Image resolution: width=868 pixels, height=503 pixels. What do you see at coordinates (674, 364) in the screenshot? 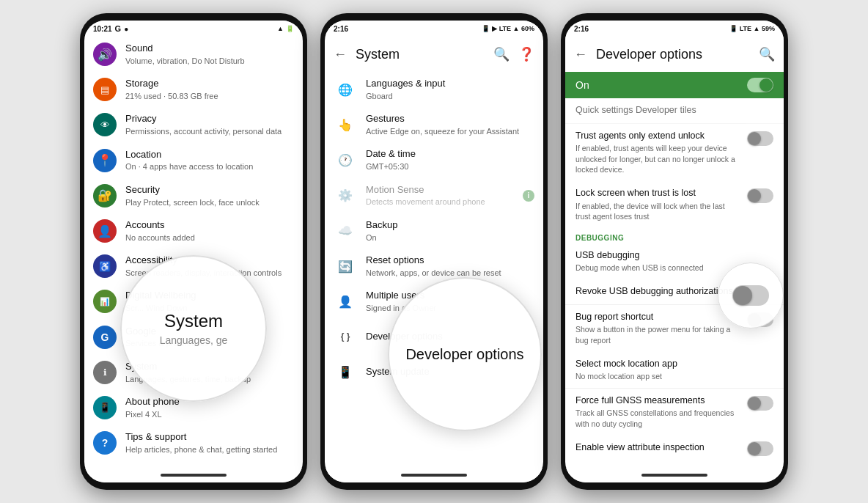
I see `mock-location-title: Select mock location app` at bounding box center [674, 364].